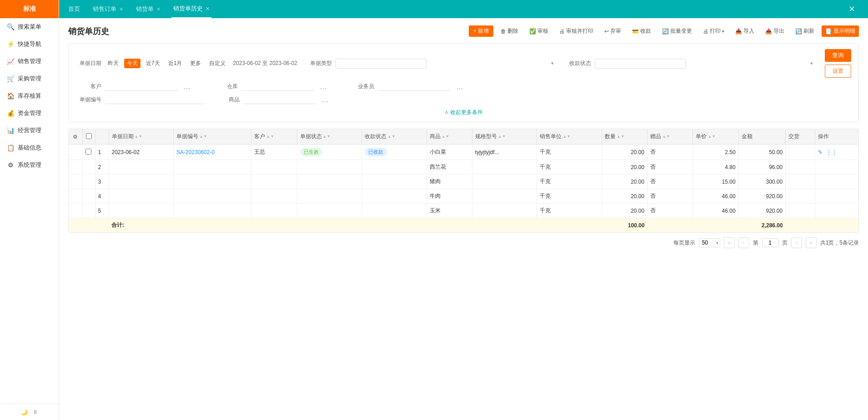 The width and height of the screenshot is (868, 420). I want to click on sidebar-item-search-menu: 🔍 搜索菜单, so click(29, 27).